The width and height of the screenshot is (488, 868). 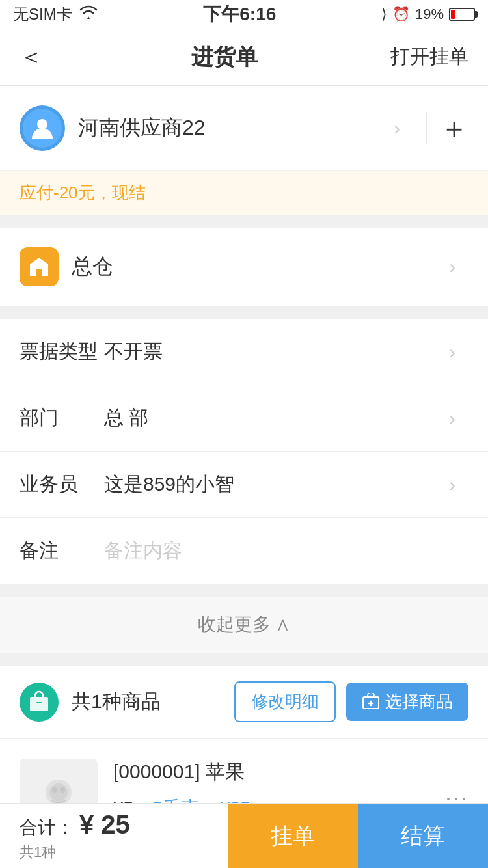 What do you see at coordinates (429, 57) in the screenshot?
I see `open-hold-button: 打开挂单` at bounding box center [429, 57].